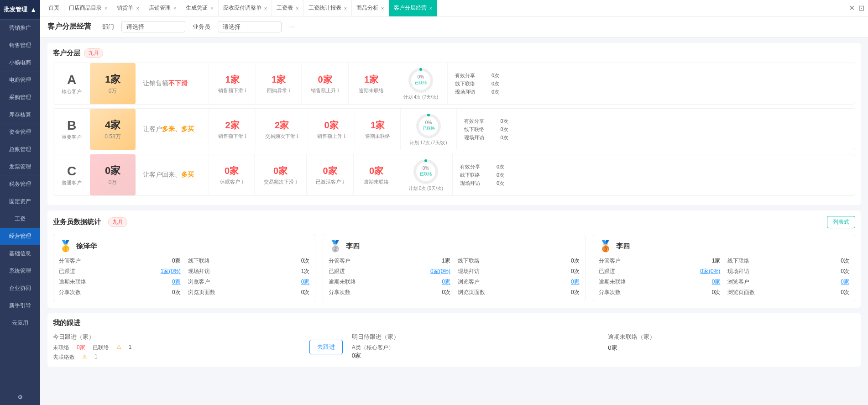 This screenshot has width=868, height=405. I want to click on sidebar-item-17: 云应用, so click(20, 323).